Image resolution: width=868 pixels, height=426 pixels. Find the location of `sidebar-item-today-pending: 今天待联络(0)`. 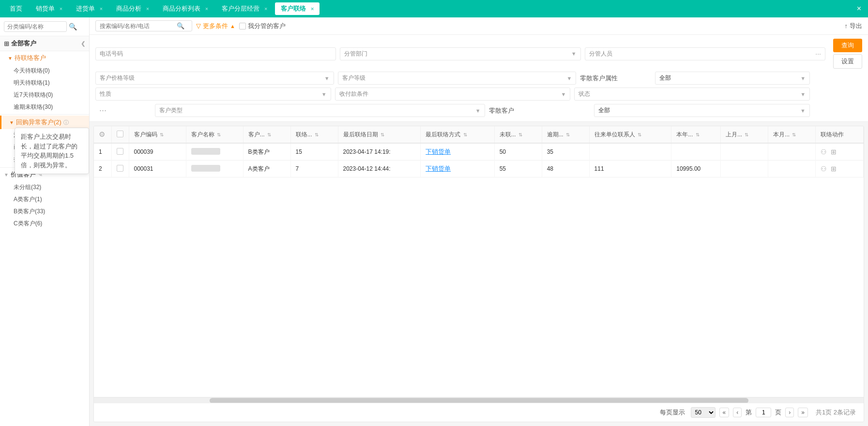

sidebar-item-today-pending: 今天待联络(0) is located at coordinates (45, 71).